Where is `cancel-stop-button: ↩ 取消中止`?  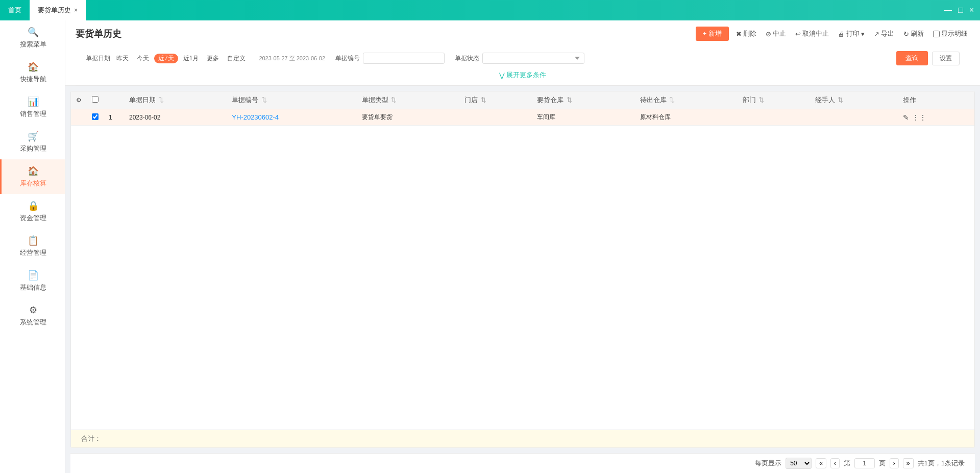 cancel-stop-button: ↩ 取消中止 is located at coordinates (812, 34).